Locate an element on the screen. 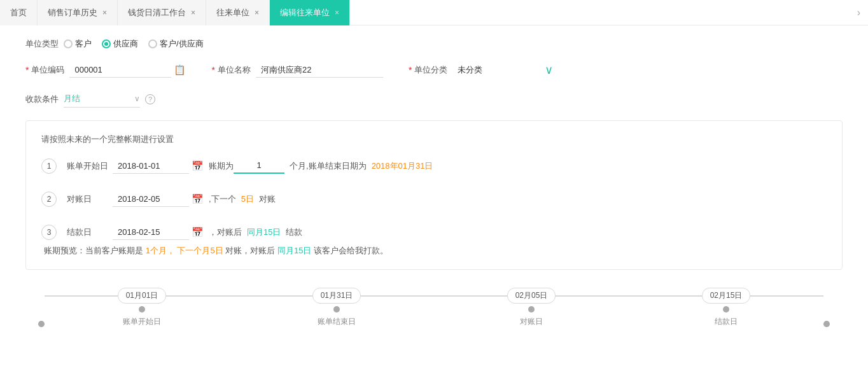 This screenshot has height=387, width=868. month-input is located at coordinates (259, 165).